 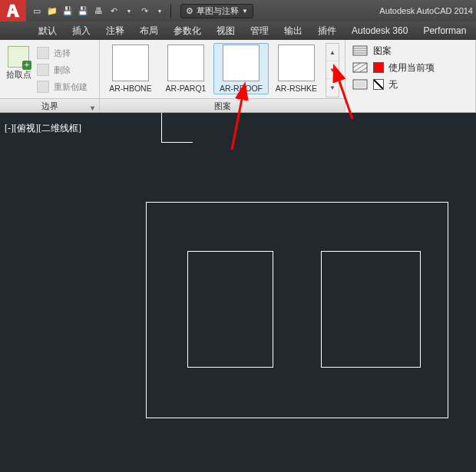 I want to click on open-icon: 📁, so click(x=52, y=11).